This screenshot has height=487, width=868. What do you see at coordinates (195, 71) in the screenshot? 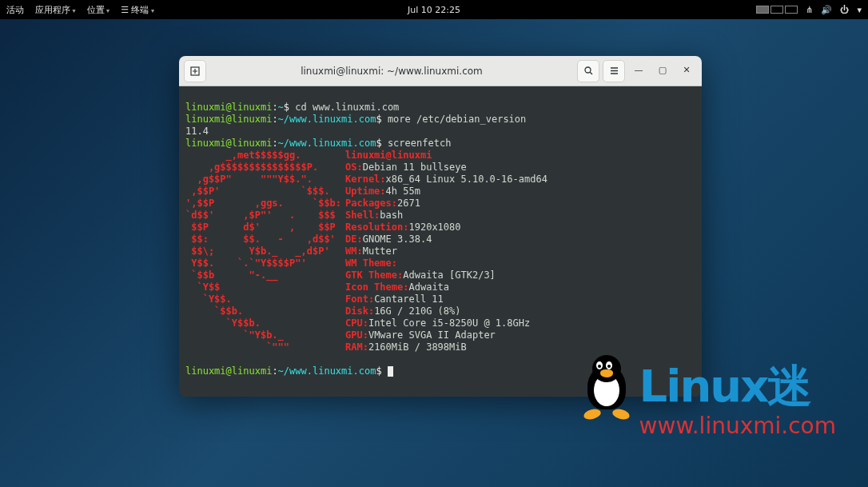
I see `new-tab-icon` at bounding box center [195, 71].